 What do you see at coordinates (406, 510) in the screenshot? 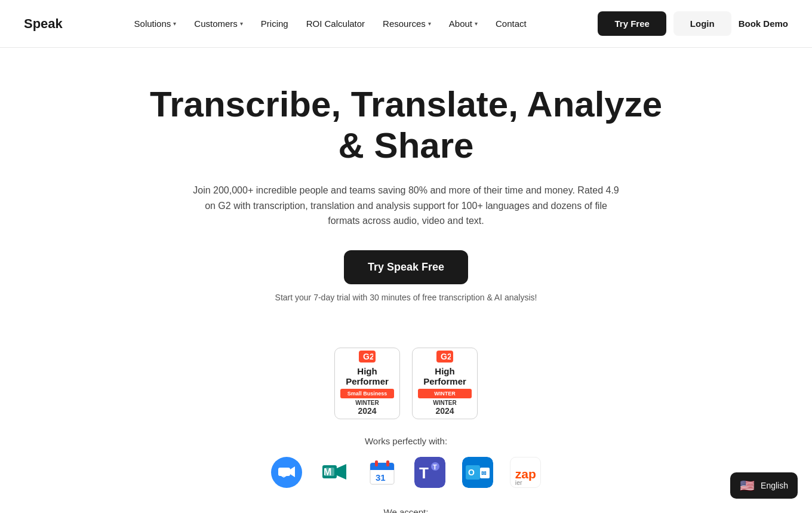
I see `we-accept-section: We accept: Pay Pal VISA VISAelectron` at bounding box center [406, 510].